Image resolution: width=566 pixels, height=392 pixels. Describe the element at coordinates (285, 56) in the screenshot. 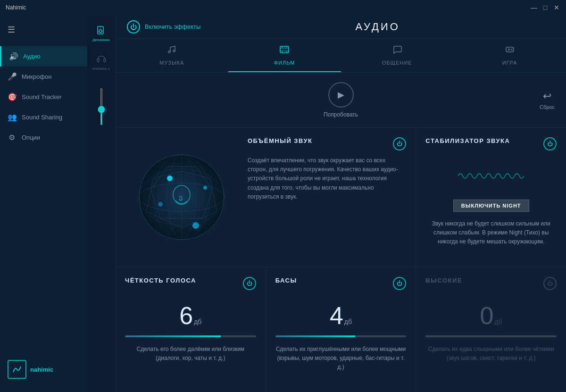

I see `tab-film: ФИЛЬМ` at that location.